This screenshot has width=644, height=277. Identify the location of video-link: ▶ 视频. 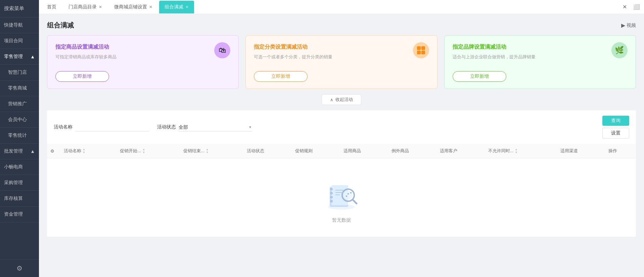
(629, 25).